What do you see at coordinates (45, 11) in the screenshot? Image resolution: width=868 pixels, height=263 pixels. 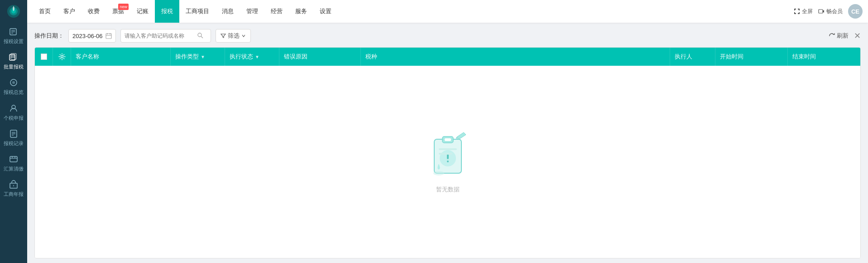 I see `nav-item-homepage: 首页` at bounding box center [45, 11].